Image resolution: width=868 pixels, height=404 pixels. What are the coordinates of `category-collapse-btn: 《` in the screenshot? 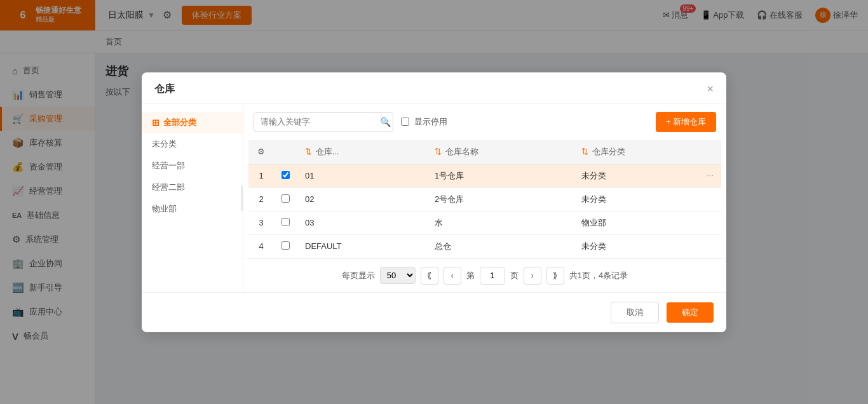 It's located at (242, 198).